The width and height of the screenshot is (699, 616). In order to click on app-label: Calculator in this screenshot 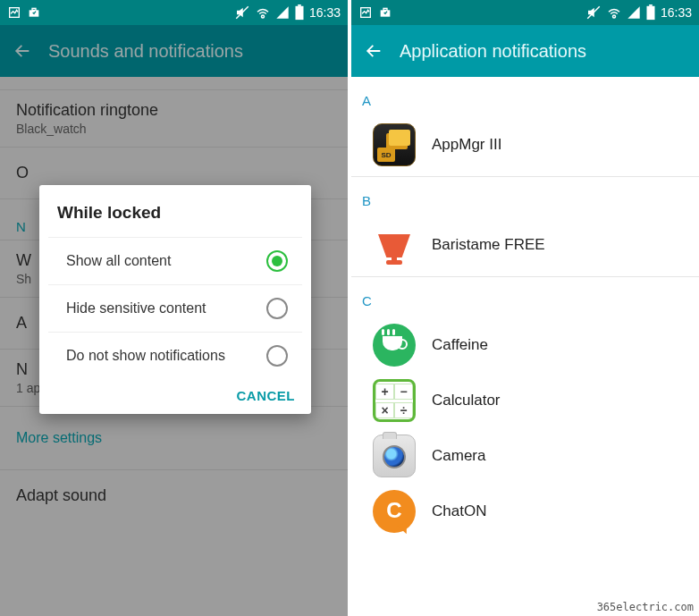, I will do `click(467, 401)`.